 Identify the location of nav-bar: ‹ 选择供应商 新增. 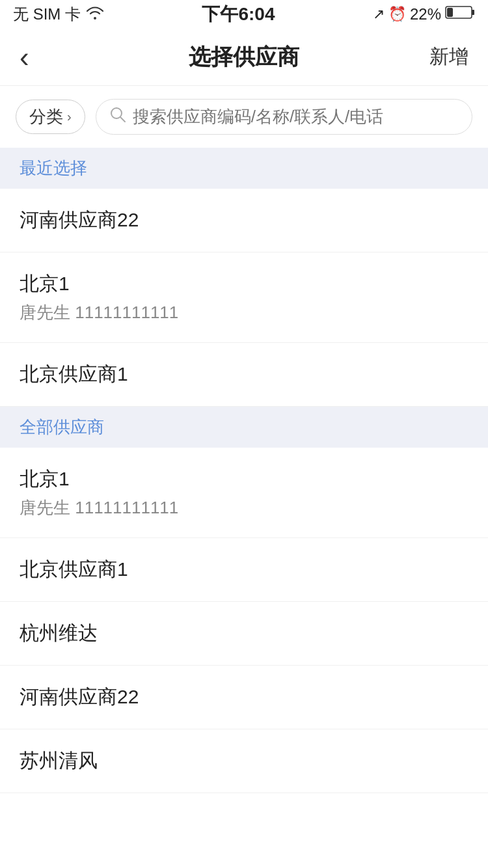
(244, 57).